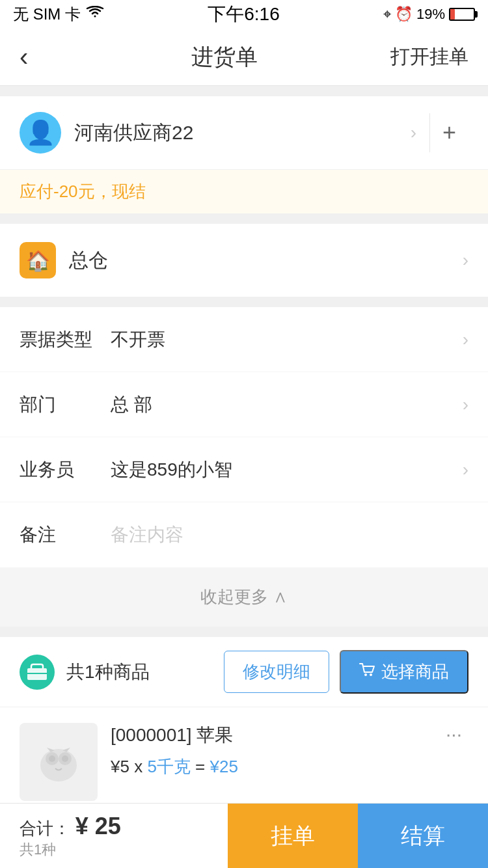  Describe the element at coordinates (284, 405) in the screenshot. I see `department-value: 总 部` at that location.